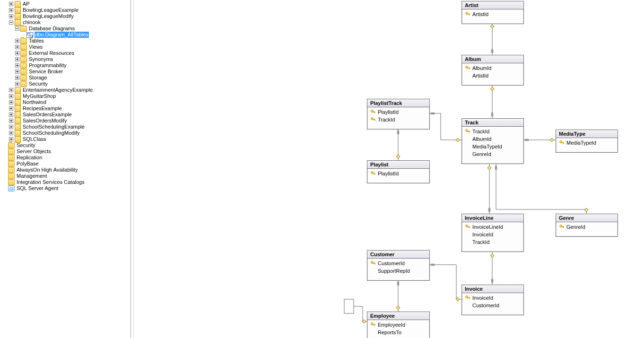 This screenshot has width=644, height=338. What do you see at coordinates (36, 41) in the screenshot?
I see `tree-item-label: Tables` at bounding box center [36, 41].